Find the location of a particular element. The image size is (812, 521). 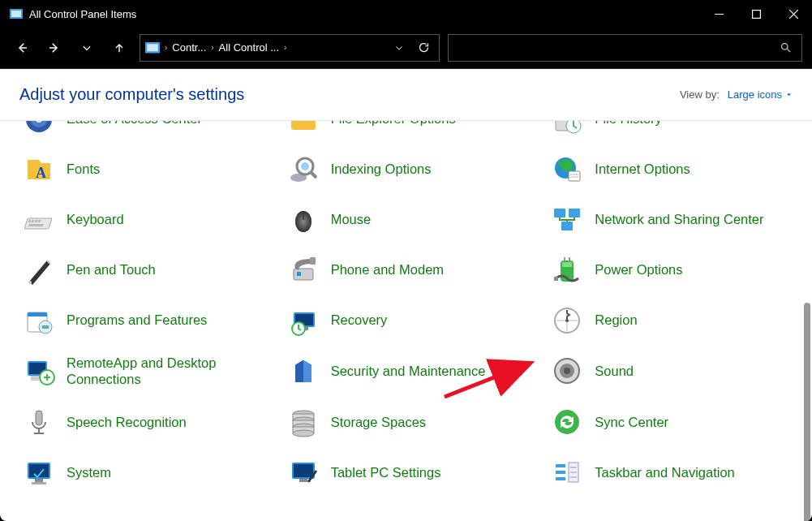

phone-icon is located at coordinates (303, 270).